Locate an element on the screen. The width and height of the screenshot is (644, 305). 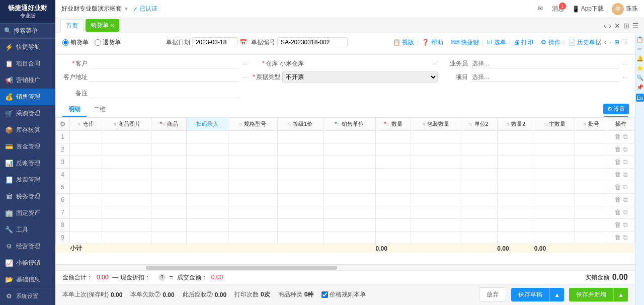
radio-return-order: 退货单 is located at coordinates (108, 42).